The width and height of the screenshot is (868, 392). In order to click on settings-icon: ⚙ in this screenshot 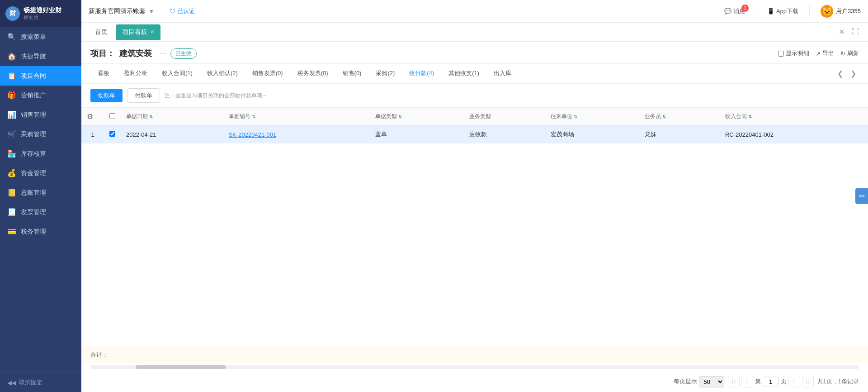, I will do `click(90, 117)`.